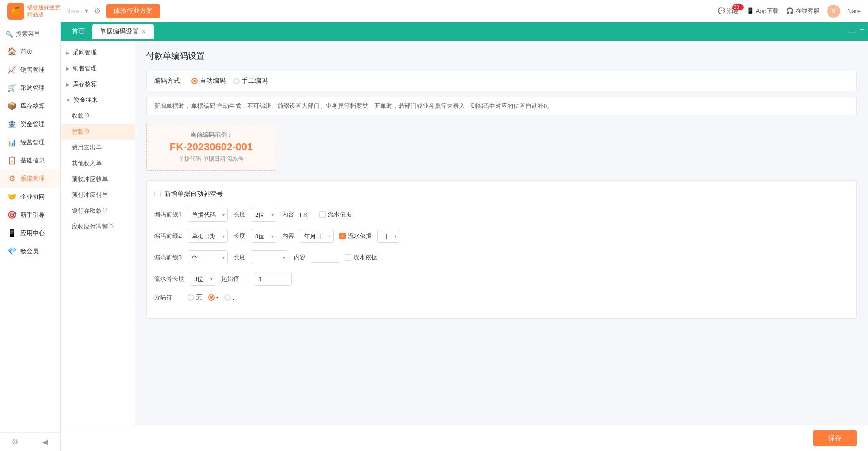 The width and height of the screenshot is (868, 451). Describe the element at coordinates (98, 227) in the screenshot. I see `nav-item-adjust: 应收应付调整单` at that location.